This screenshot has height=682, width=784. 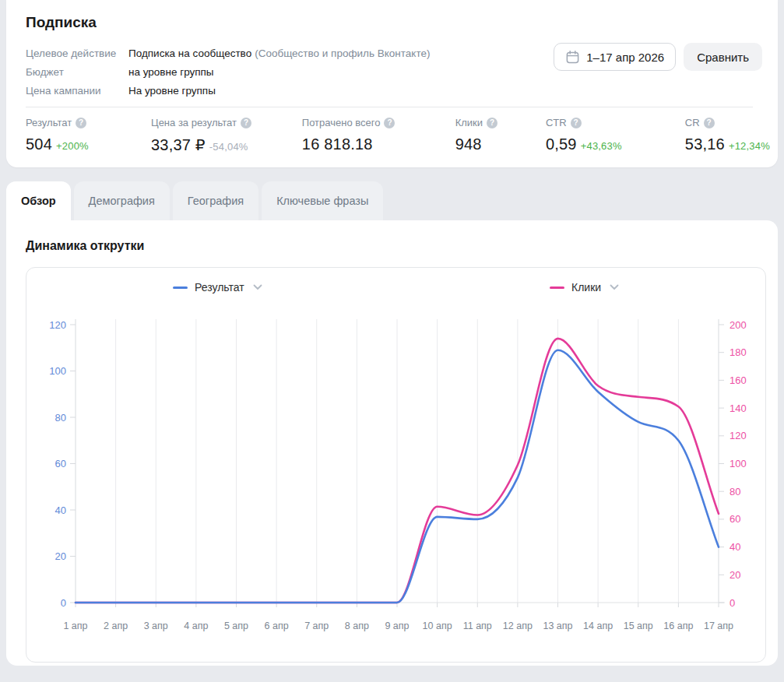 What do you see at coordinates (194, 123) in the screenshot?
I see `stat-label-text: Цена за результат` at bounding box center [194, 123].